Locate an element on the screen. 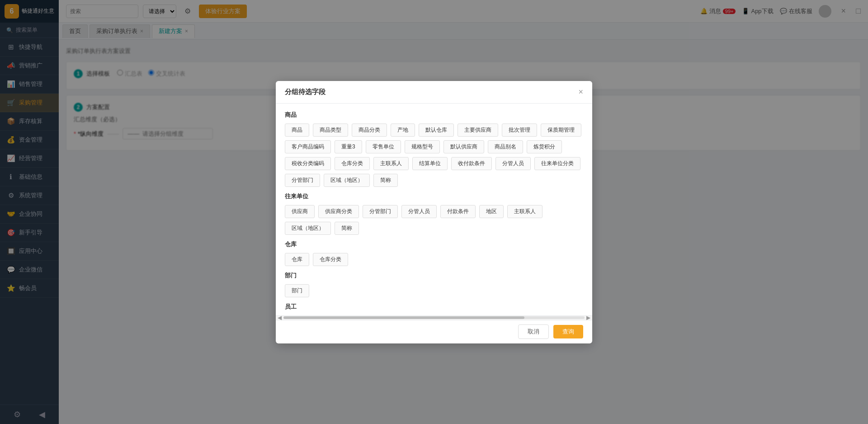 The image size is (868, 424). field-tag: 客户商品编码 is located at coordinates (308, 147).